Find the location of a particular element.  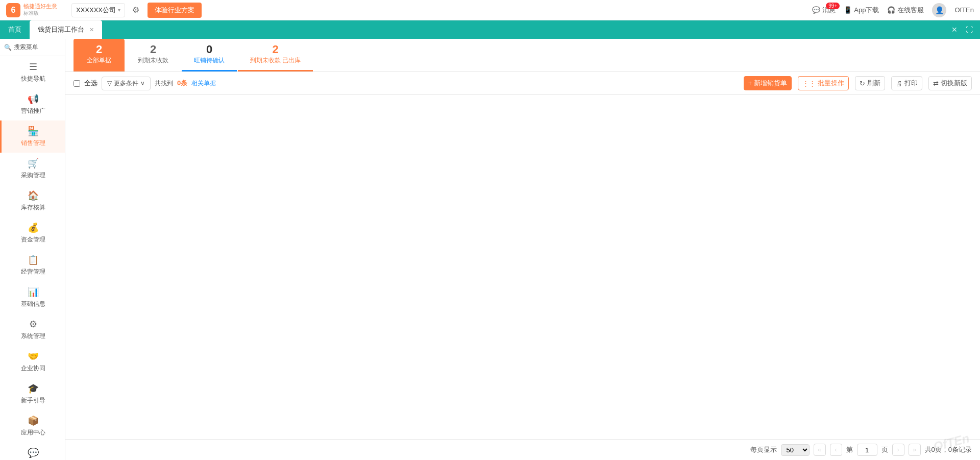

sidebar-basic-label: 基础信息 is located at coordinates (33, 304).